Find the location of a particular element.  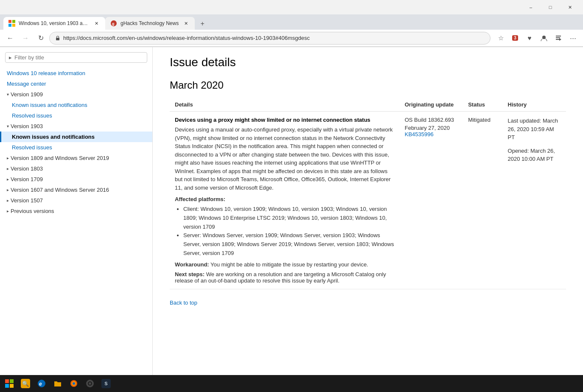

close-button: ✕ is located at coordinates (570, 7).